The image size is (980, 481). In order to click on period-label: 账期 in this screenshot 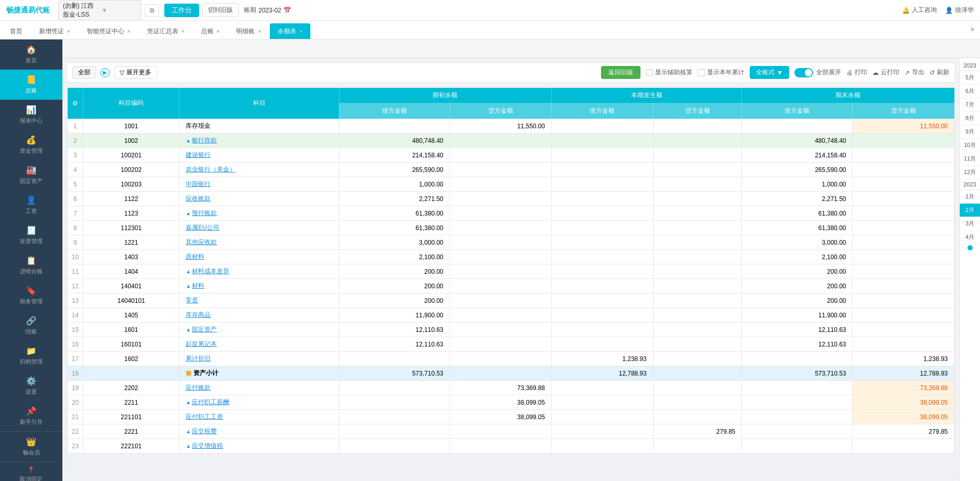, I will do `click(250, 10)`.